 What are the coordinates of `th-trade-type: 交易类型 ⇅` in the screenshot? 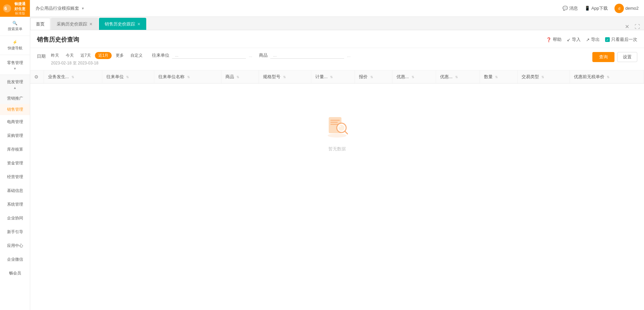 It's located at (543, 77).